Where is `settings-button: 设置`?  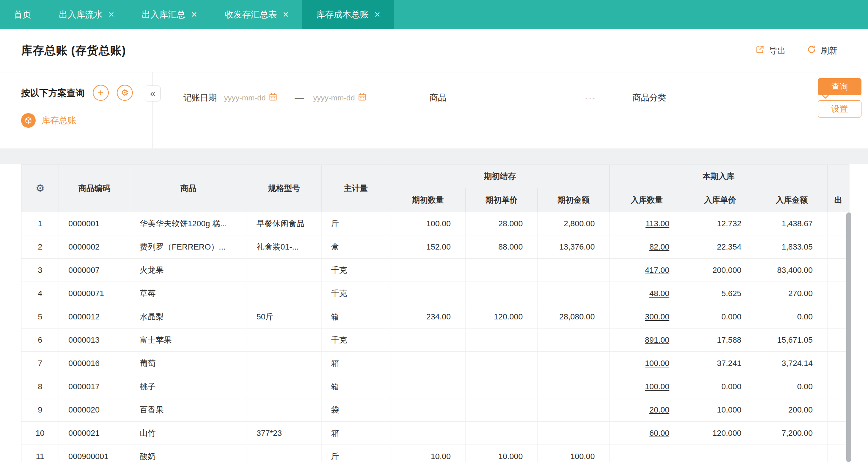
settings-button: 设置 is located at coordinates (840, 109).